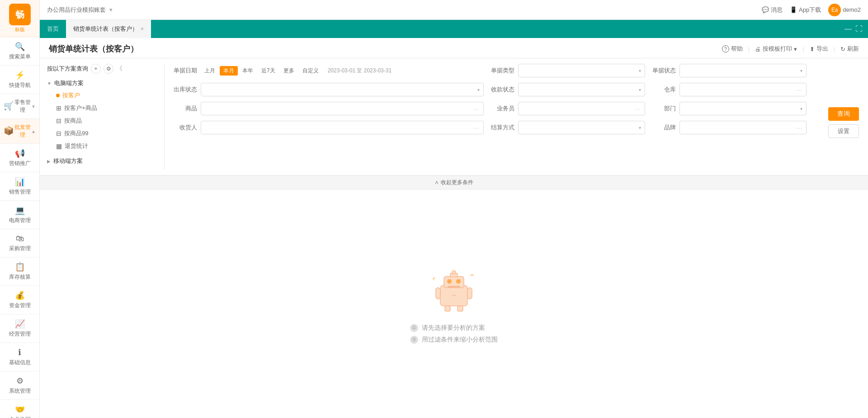 The height and width of the screenshot is (418, 868). I want to click on add-scheme-button: +, so click(96, 69).